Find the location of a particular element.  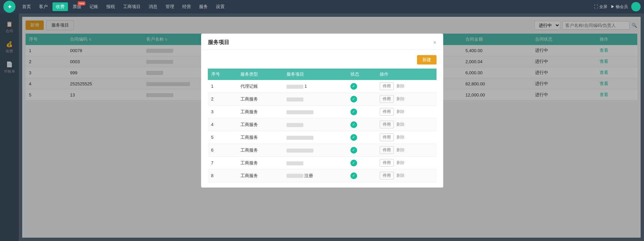

modal-col-action: 操作 is located at coordinates (406, 74).